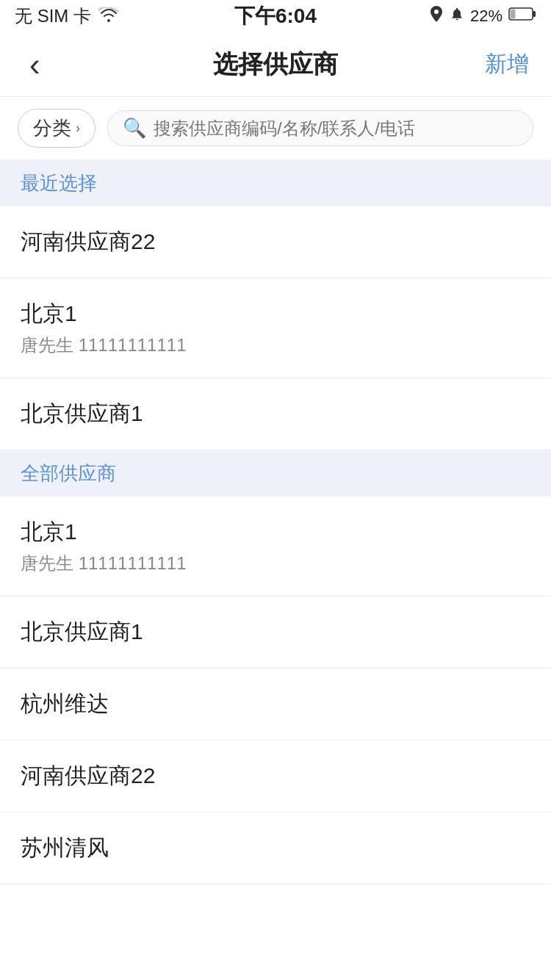  What do you see at coordinates (276, 704) in the screenshot?
I see `item-name: 杭州维达` at bounding box center [276, 704].